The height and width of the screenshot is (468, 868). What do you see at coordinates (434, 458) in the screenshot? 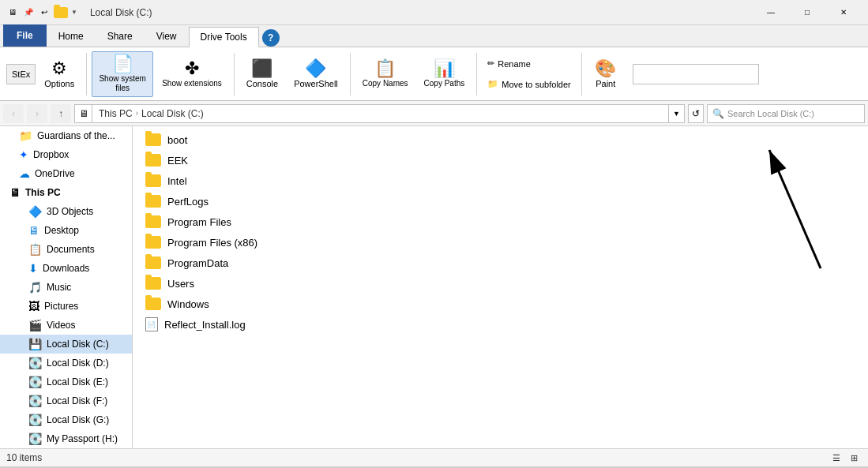
I see `status-bar-top: 10 items ☰ ⊞` at bounding box center [434, 458].